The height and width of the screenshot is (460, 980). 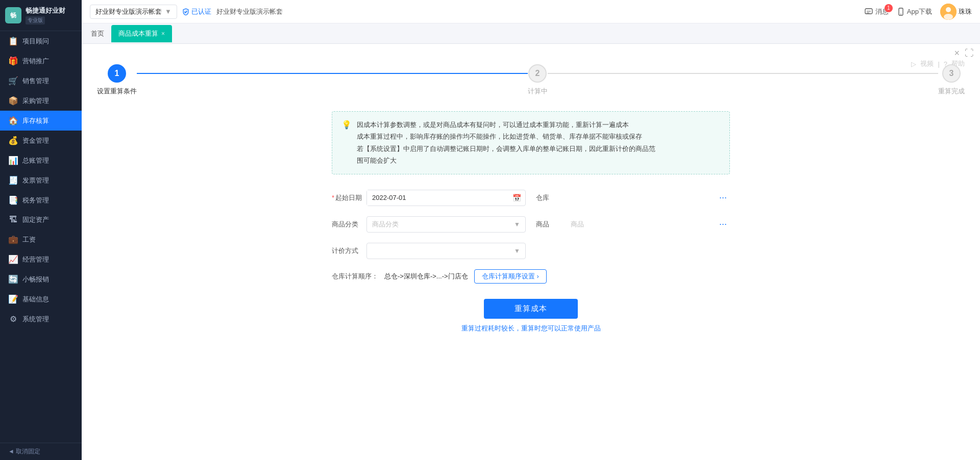 I want to click on sidebar-item-invoice: 🧾 发票管理, so click(x=41, y=181).